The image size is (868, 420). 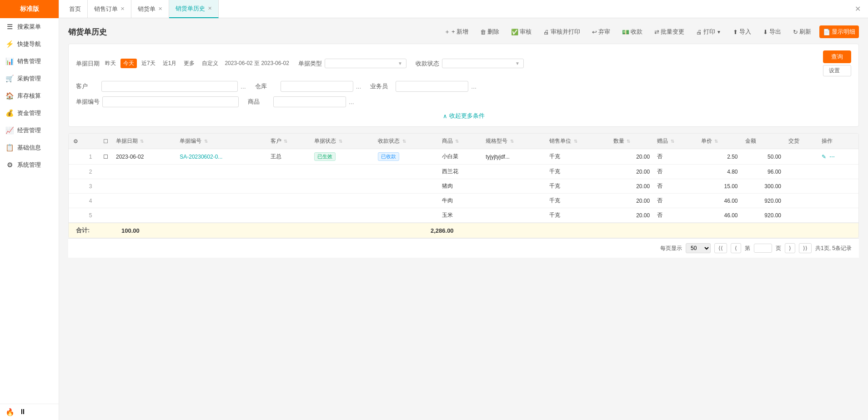 I want to click on collapse-icon: ∧, so click(x=445, y=116).